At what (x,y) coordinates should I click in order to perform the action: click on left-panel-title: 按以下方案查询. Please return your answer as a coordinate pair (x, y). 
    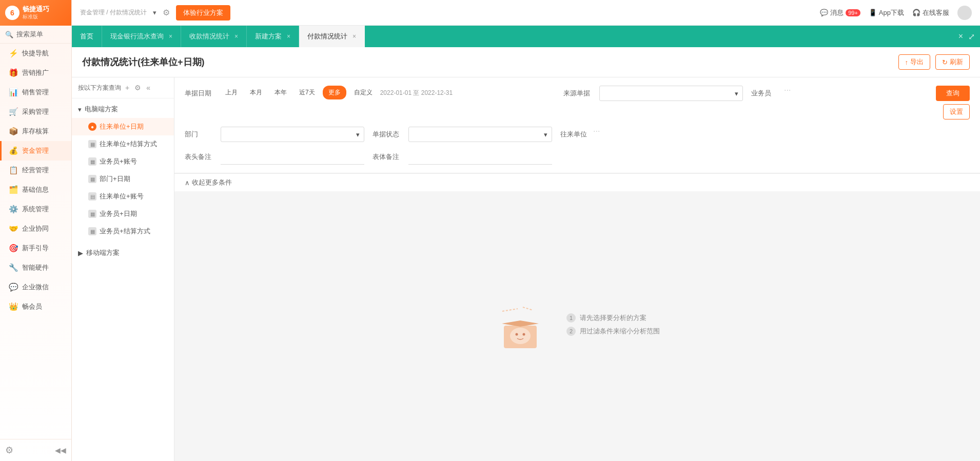
    Looking at the image, I should click on (100, 88).